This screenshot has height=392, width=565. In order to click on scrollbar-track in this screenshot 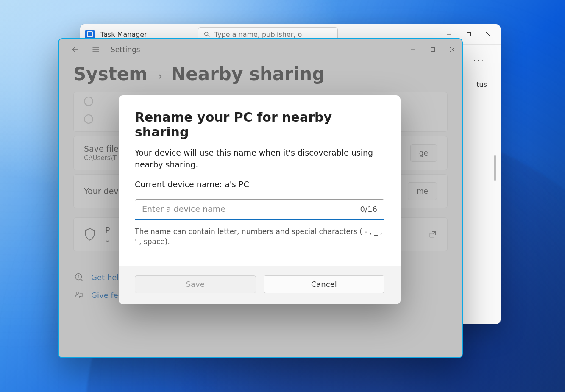, I will do `click(497, 208)`.